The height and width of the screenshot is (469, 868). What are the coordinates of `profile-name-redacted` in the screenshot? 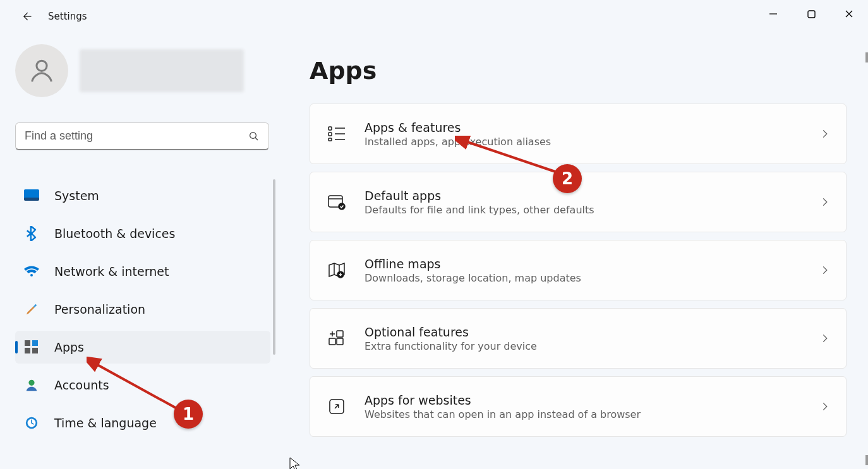 It's located at (162, 71).